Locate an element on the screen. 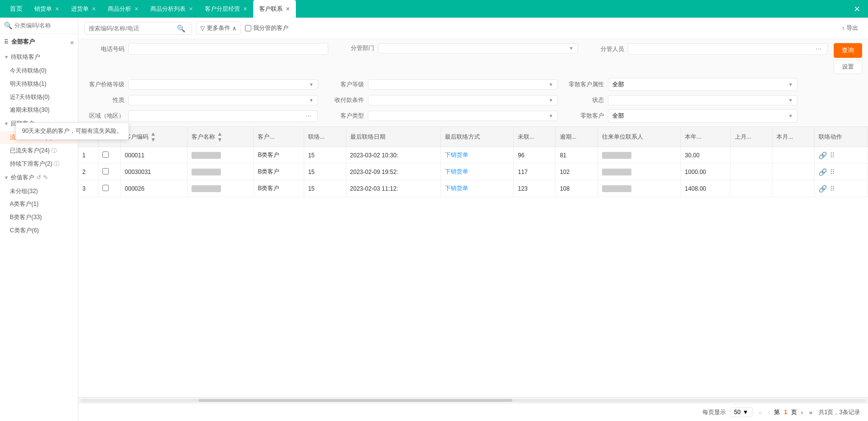 The image size is (868, 421). value-edit-icon: ✎ is located at coordinates (46, 177).